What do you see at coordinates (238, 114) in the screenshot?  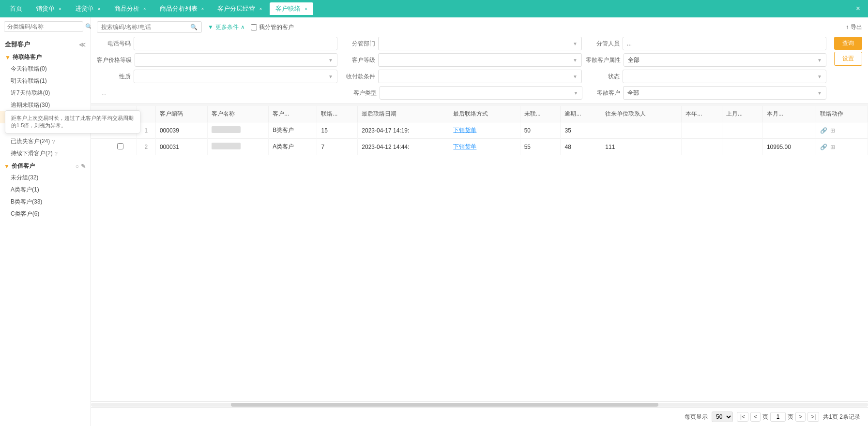 I see `th-name: 客户名称` at bounding box center [238, 114].